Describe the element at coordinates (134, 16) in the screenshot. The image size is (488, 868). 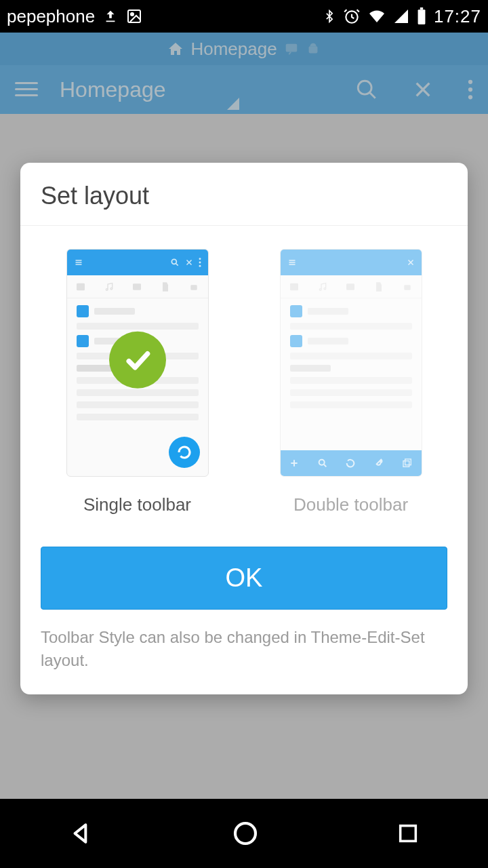
I see `image-icon` at that location.